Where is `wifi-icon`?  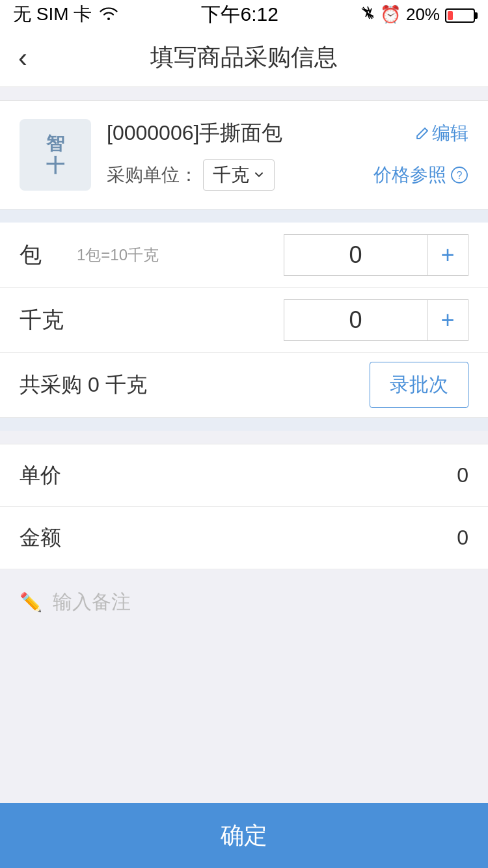 wifi-icon is located at coordinates (109, 14).